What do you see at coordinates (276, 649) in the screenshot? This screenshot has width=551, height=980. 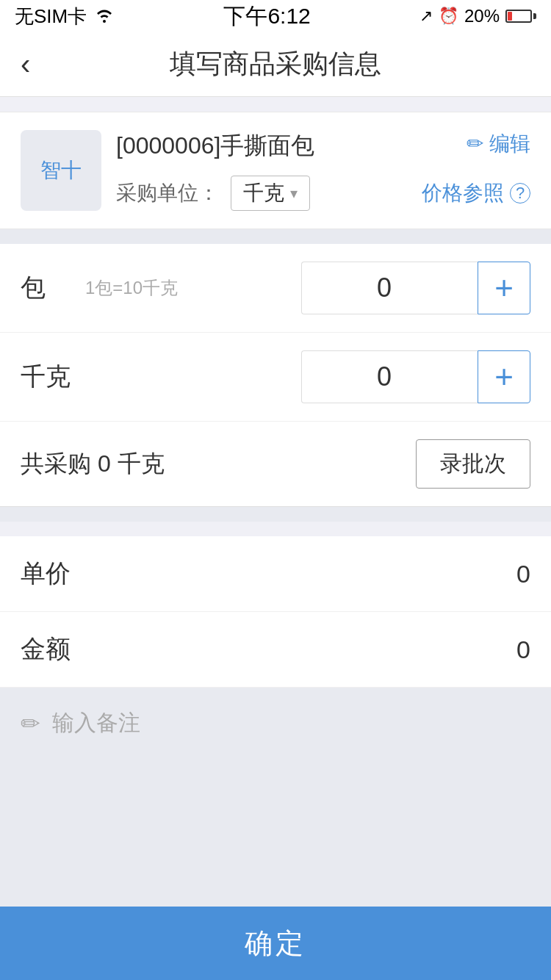 I see `amount-row: 金额 0` at bounding box center [276, 649].